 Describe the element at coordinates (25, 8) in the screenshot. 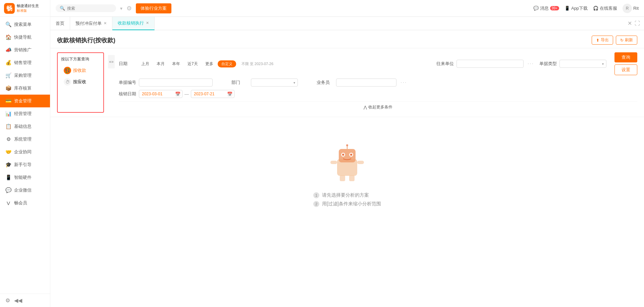

I see `app-logo: 畅 畅捷通好生意 标准版` at that location.